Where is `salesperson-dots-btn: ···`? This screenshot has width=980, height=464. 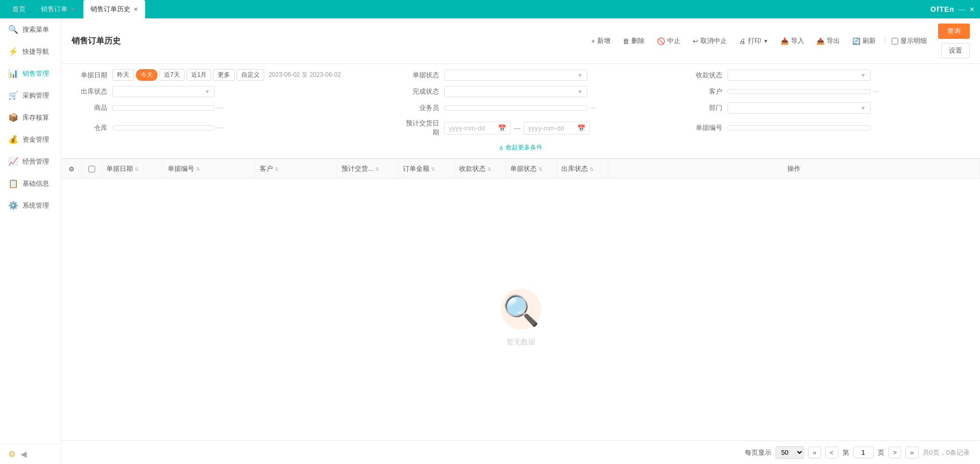 salesperson-dots-btn: ··· is located at coordinates (593, 108).